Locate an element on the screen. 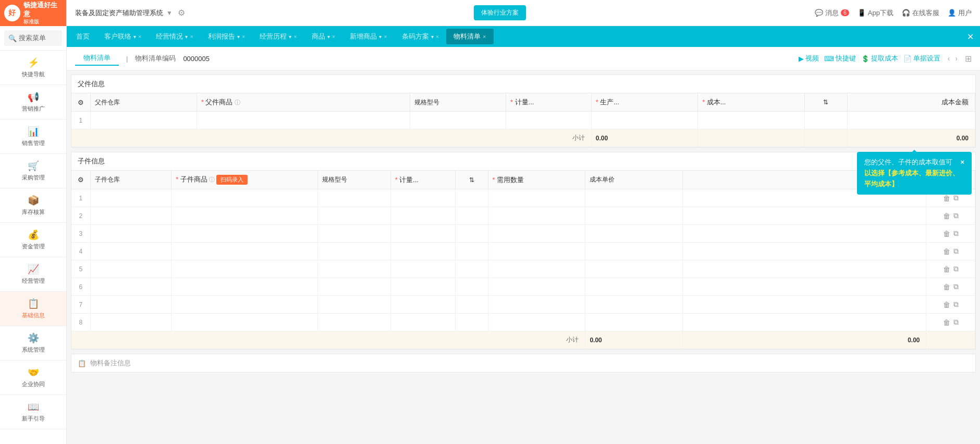  col-settings-parent: ⚙ is located at coordinates (81, 102).